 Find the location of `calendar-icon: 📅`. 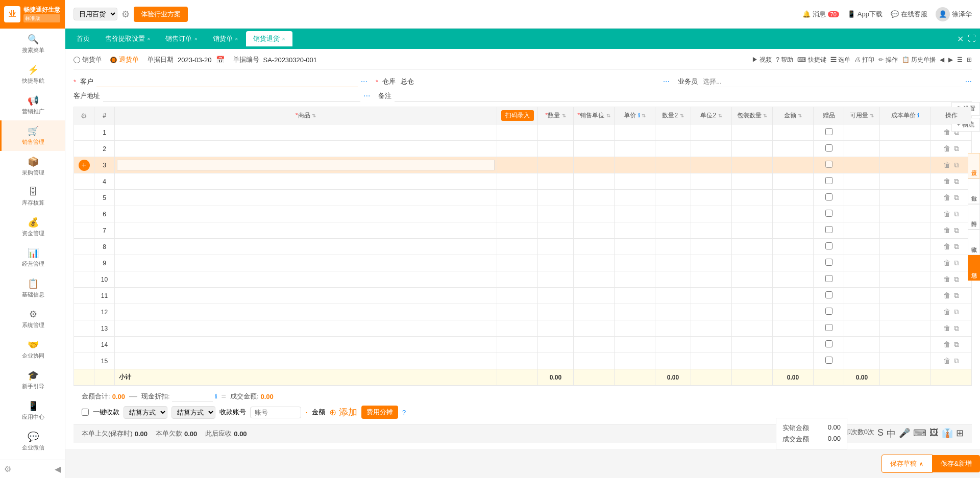

calendar-icon: 📅 is located at coordinates (220, 60).